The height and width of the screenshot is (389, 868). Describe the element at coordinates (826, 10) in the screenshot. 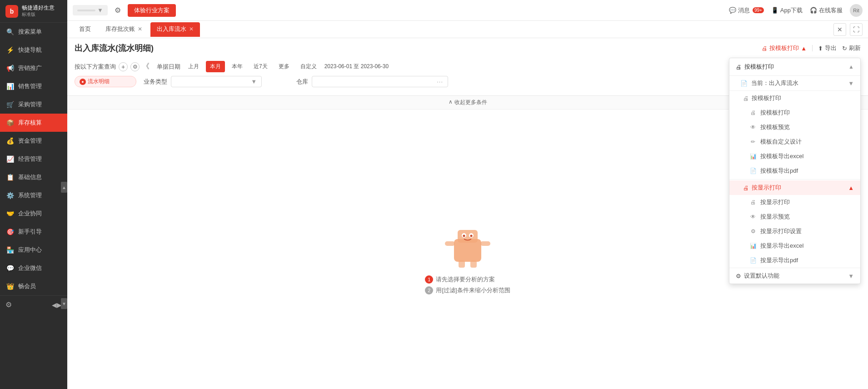

I see `online-service-btn: 🎧 在线客服` at that location.